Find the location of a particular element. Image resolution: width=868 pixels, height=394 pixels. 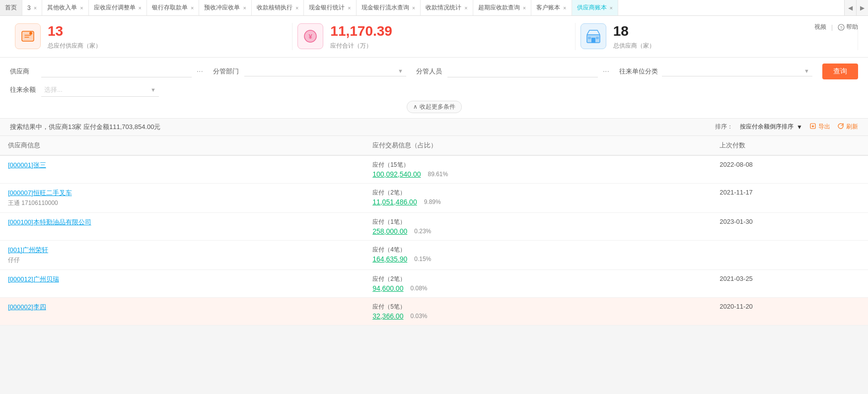

tx-amount: 164,635.90 is located at coordinates (390, 259).